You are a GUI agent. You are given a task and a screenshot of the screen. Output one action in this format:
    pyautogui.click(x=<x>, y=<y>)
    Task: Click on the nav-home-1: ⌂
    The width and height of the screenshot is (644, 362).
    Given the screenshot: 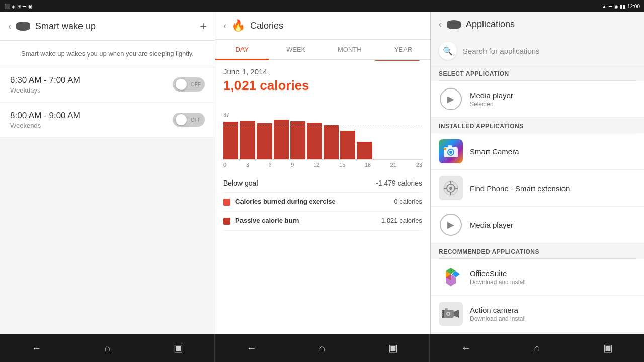 What is the action you would take?
    pyautogui.click(x=107, y=348)
    